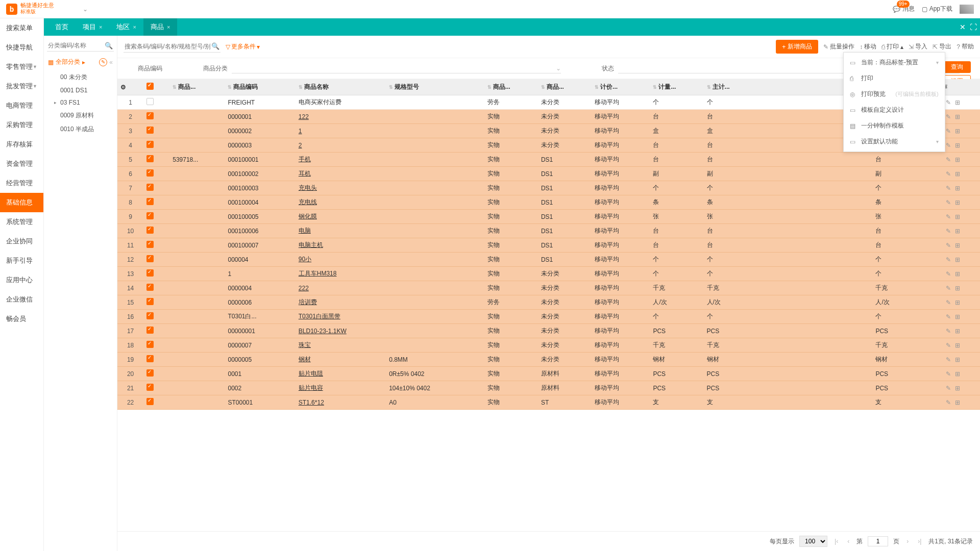 This screenshot has height=551, width=980. Describe the element at coordinates (21, 241) in the screenshot. I see `sidebar-item: 企业协同` at that location.